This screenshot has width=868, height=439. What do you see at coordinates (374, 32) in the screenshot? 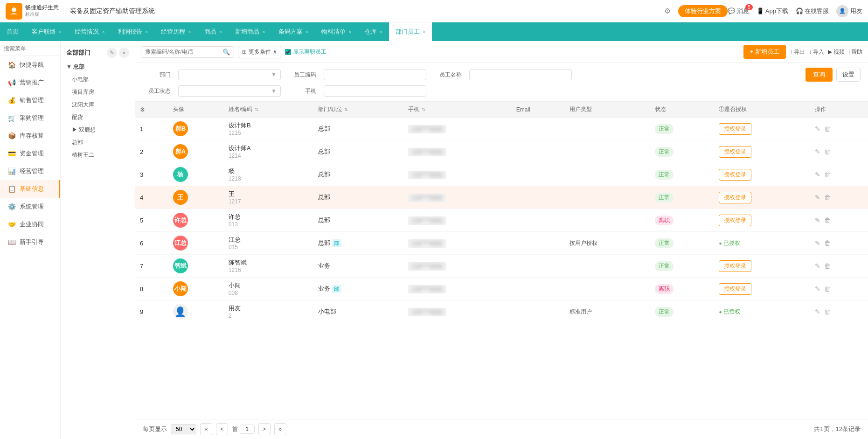
I see `nav-tab: 仓库×` at bounding box center [374, 32].